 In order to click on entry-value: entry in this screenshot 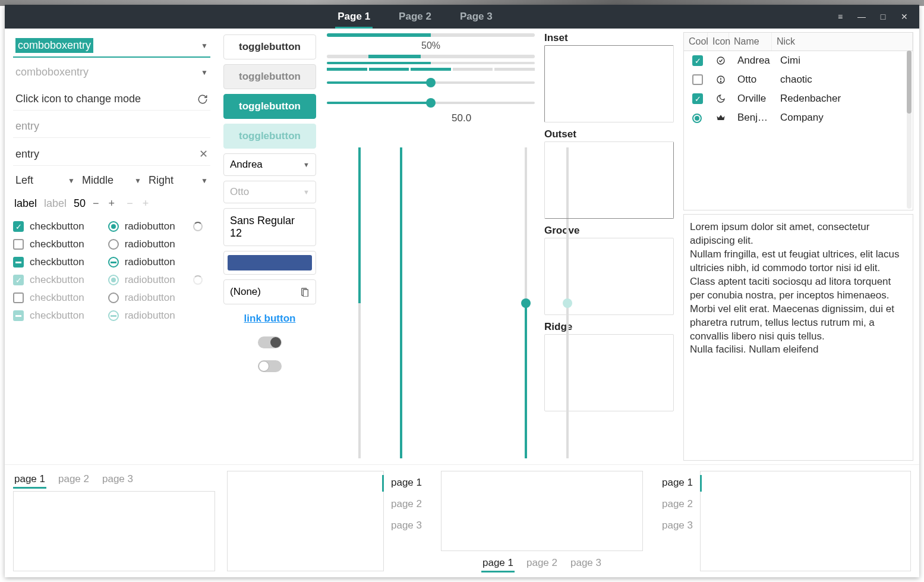, I will do `click(27, 155)`.